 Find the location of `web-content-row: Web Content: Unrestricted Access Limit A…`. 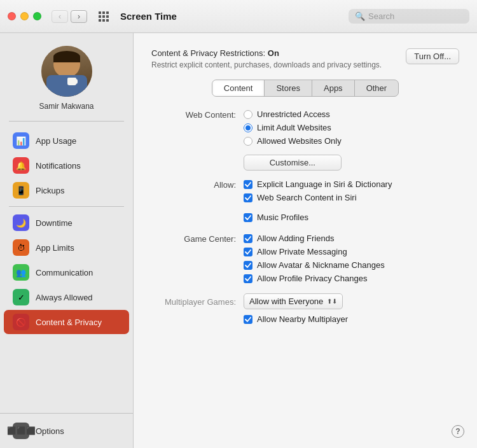

web-content-row: Web Content: Unrestricted Access Limit A… is located at coordinates (305, 140).